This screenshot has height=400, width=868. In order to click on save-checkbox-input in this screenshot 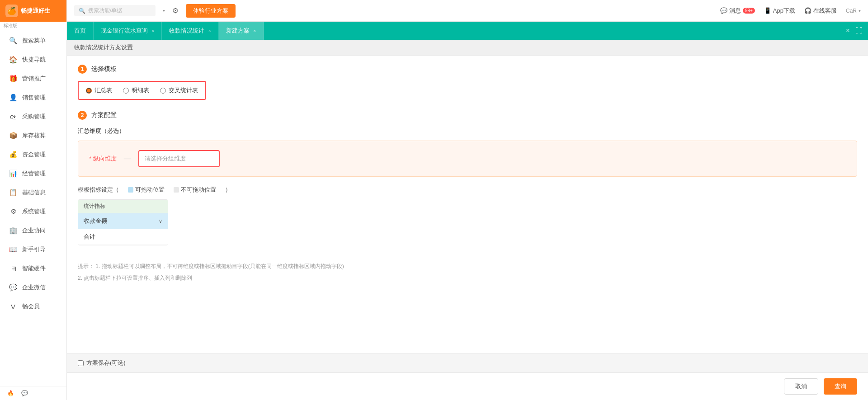, I will do `click(80, 363)`.